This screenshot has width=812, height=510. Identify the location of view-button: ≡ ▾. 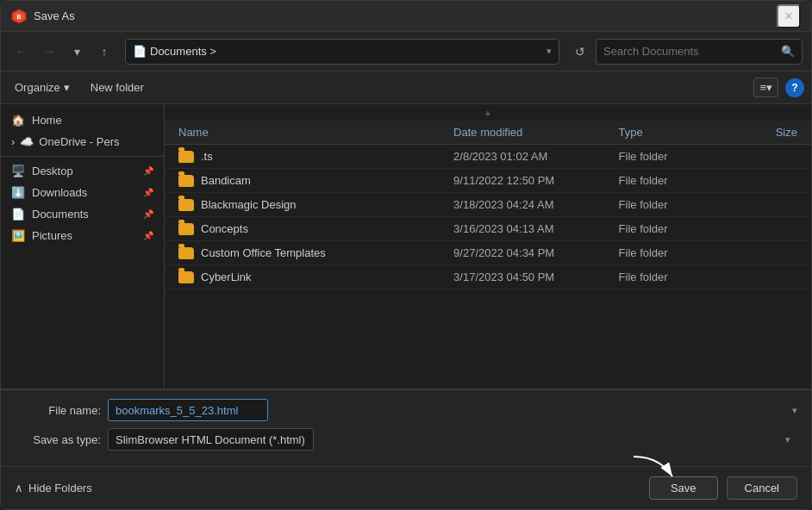
(765, 88).